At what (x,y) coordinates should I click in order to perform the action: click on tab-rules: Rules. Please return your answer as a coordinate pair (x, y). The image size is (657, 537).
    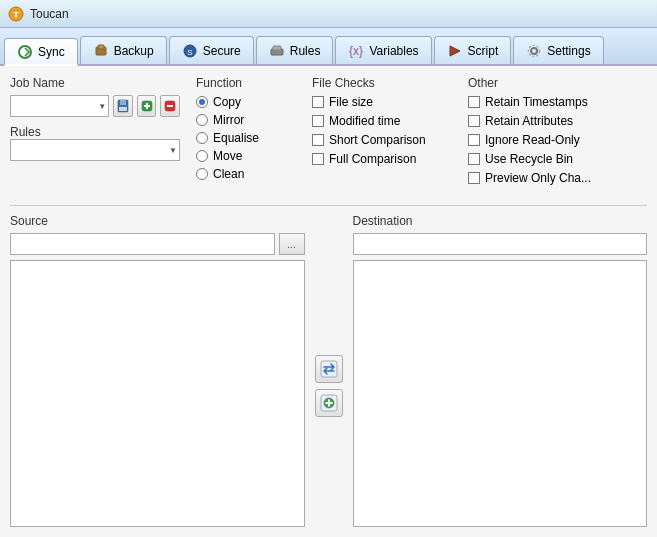
    Looking at the image, I should click on (295, 50).